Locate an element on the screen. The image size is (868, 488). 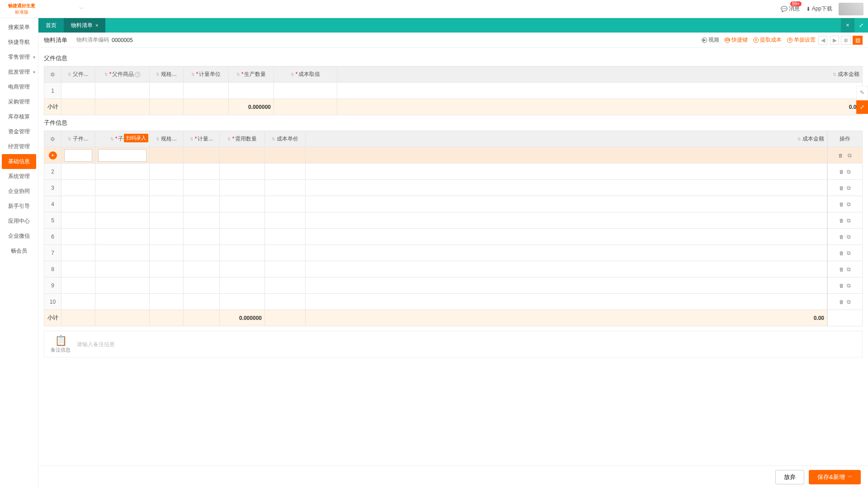
sidebar-item: 经营管理 is located at coordinates (19, 146).